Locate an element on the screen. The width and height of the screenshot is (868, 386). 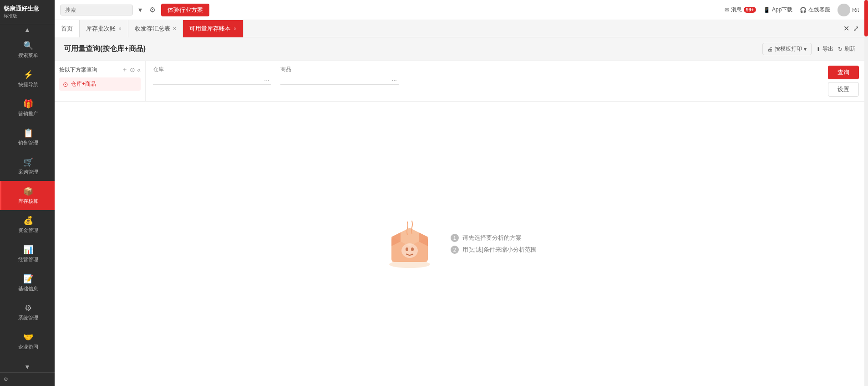
topbar-left: ▾ ⚙ 体验行业方案 is located at coordinates (135, 10).